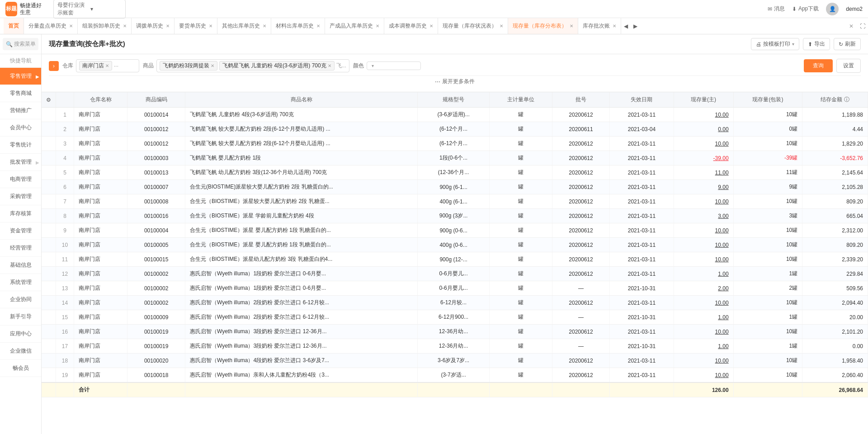 This screenshot has height=434, width=868. I want to click on sidebar-item-wholesale: 批发管理 ▶, so click(21, 162).